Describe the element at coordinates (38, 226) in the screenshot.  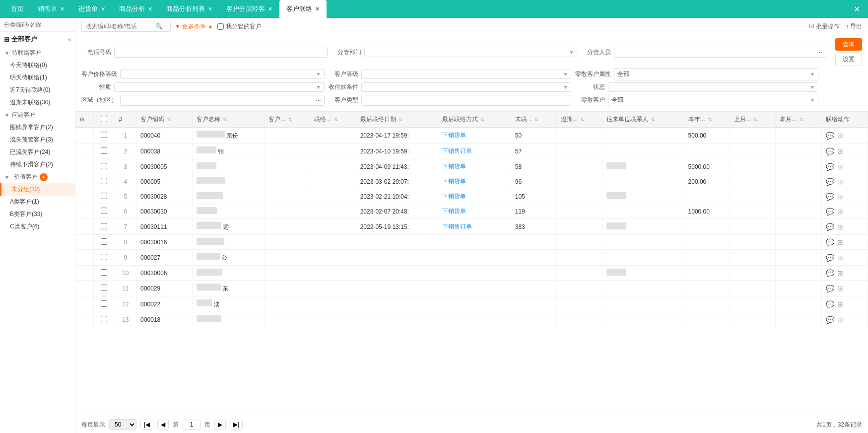
I see `sidebar-item-c-class: C类客户(6)` at that location.